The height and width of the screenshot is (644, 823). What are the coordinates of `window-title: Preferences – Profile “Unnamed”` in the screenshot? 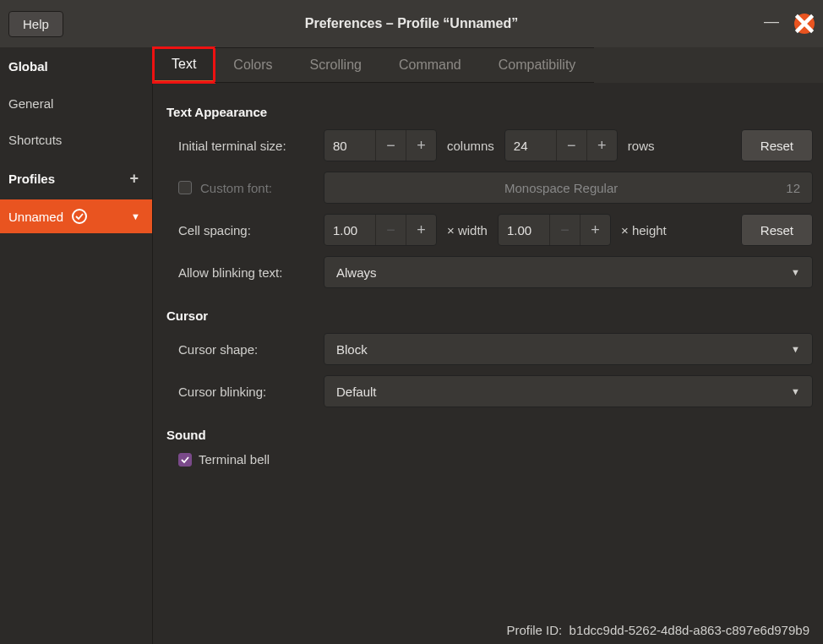 It's located at (412, 24).